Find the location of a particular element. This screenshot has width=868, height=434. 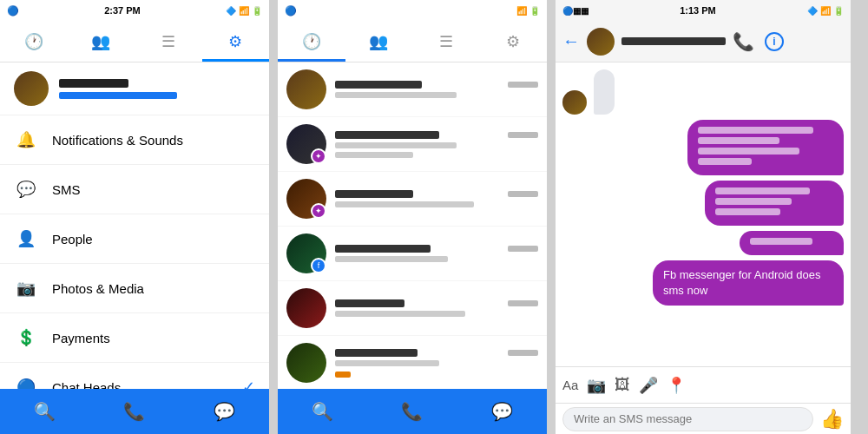

payments-label: Payments is located at coordinates (154, 339).